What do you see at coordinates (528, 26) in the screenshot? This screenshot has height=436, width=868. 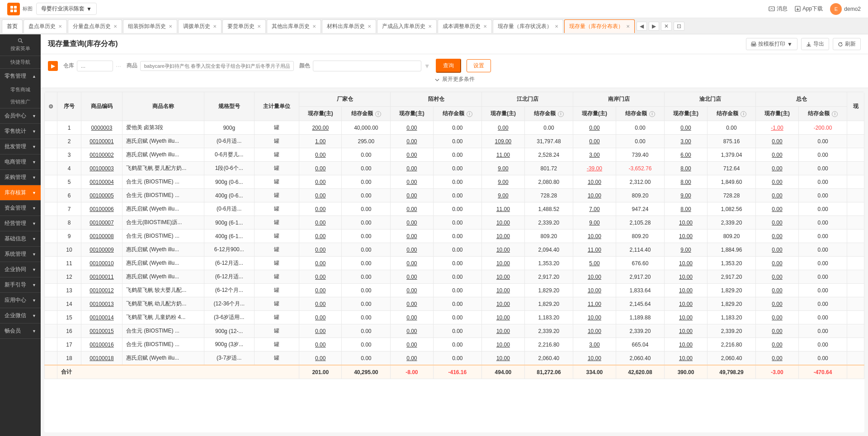 I see `tab-10: 现存量（库存状况表） ✕` at bounding box center [528, 26].